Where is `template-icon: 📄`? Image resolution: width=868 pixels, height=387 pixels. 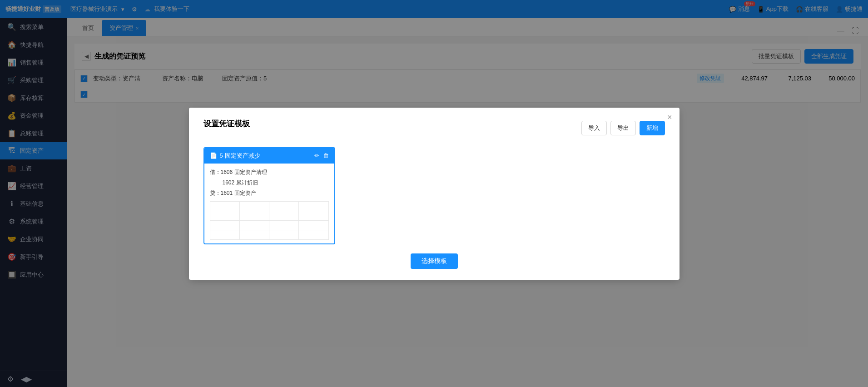
template-icon: 📄 is located at coordinates (213, 155).